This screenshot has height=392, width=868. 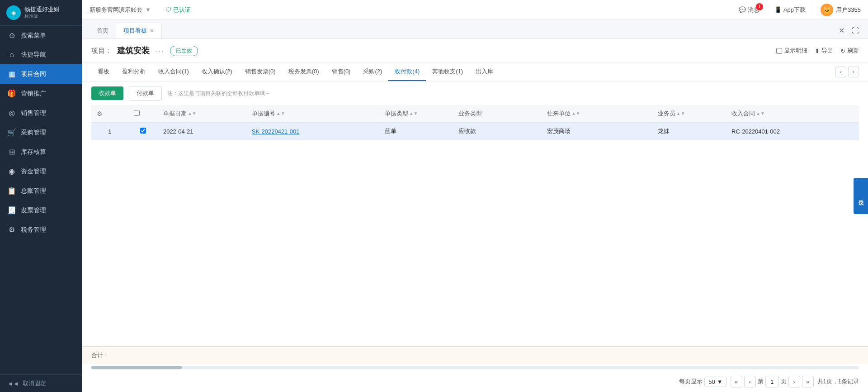 I want to click on sidebar-item-tax: ⚙ 税务管理, so click(x=41, y=230).